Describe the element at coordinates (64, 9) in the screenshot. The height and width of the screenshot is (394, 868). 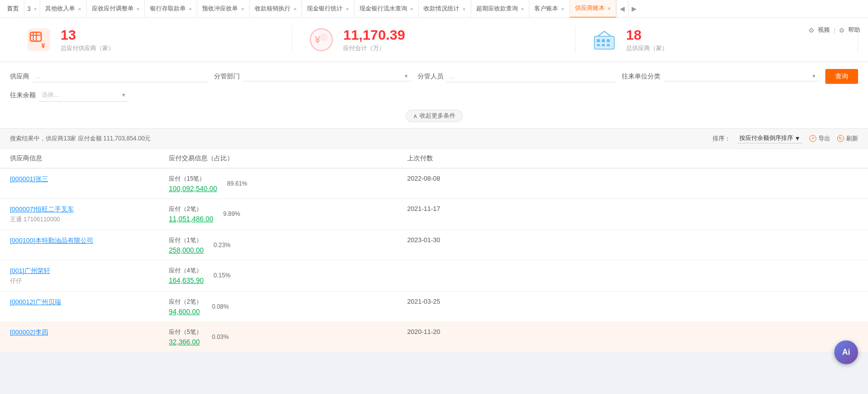
I see `nav-tab-other-income: 其他收入单 ×` at that location.